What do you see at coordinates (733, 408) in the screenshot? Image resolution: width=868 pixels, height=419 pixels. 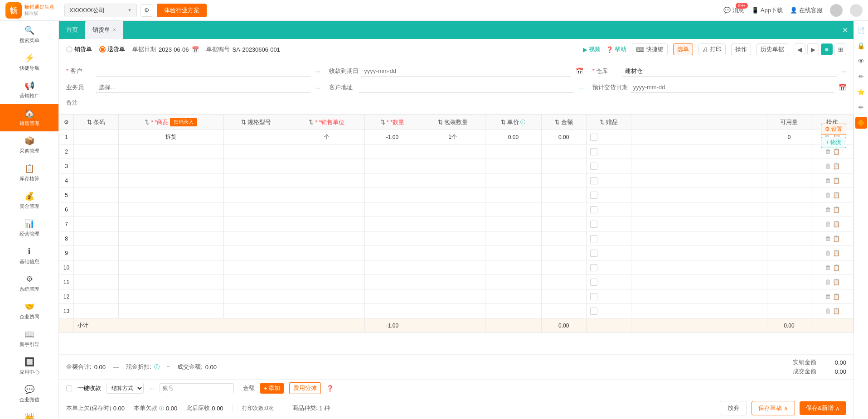 I see `discard-button: 放弃` at bounding box center [733, 408].